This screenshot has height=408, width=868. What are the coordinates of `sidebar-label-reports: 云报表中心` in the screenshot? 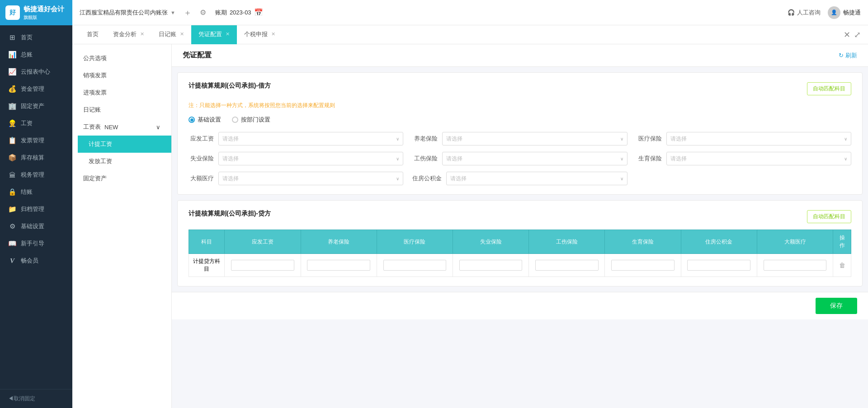 It's located at (35, 72).